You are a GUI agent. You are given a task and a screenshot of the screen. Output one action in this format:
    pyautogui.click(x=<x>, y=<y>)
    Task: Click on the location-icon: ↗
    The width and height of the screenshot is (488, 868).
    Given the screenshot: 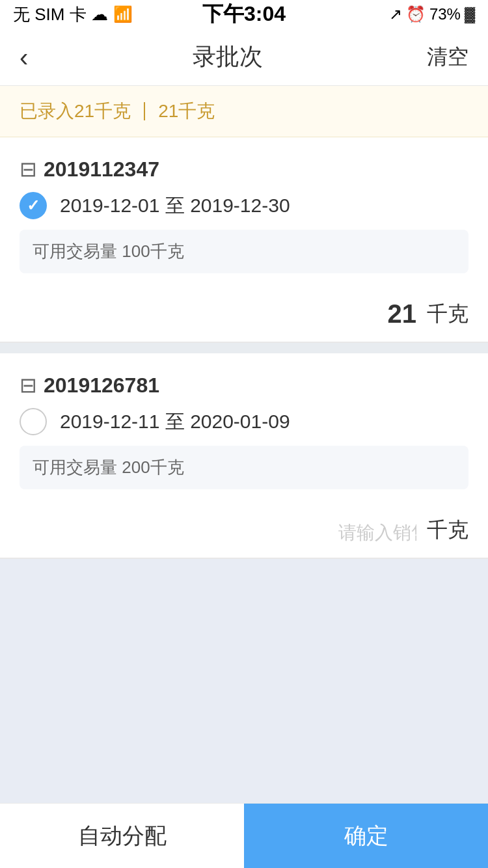 What is the action you would take?
    pyautogui.click(x=396, y=14)
    